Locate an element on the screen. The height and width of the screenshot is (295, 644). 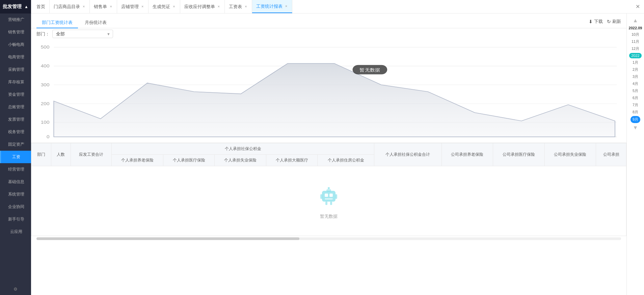
timeline-jan: 1月 is located at coordinates (635, 63).